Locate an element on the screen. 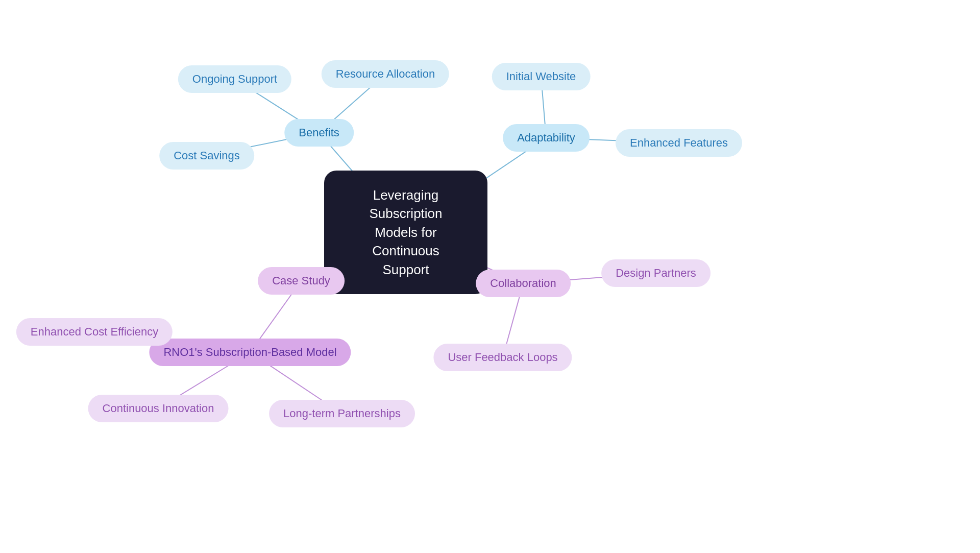 The width and height of the screenshot is (980, 553). node-design-partners: Design Partners is located at coordinates (656, 273).